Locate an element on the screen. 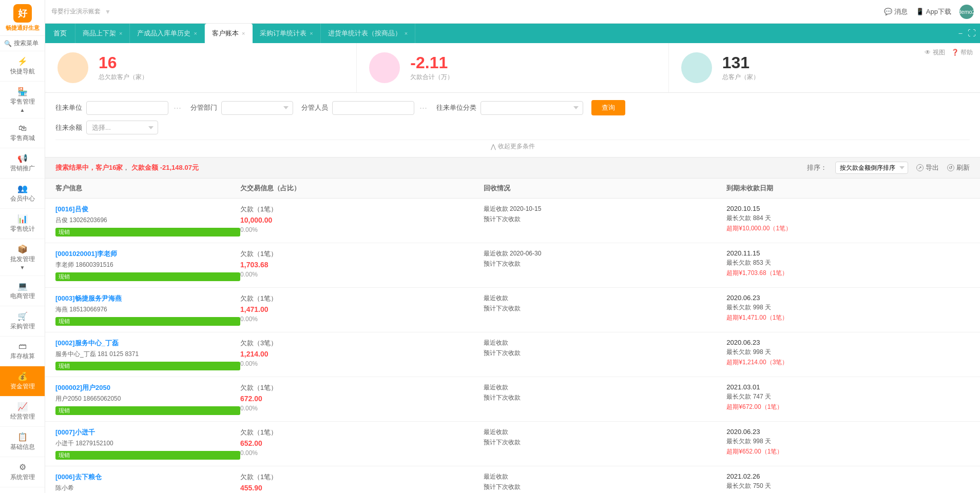  sys-mgmt-icon: ⚙ is located at coordinates (23, 467).